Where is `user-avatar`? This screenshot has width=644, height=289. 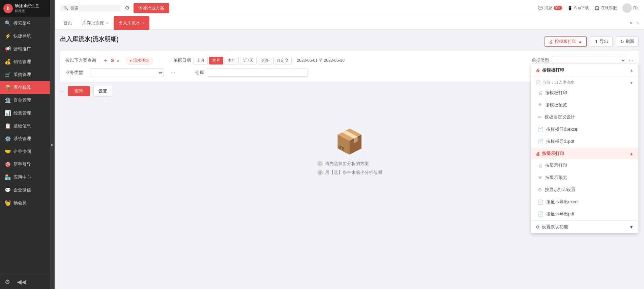 user-avatar is located at coordinates (627, 8).